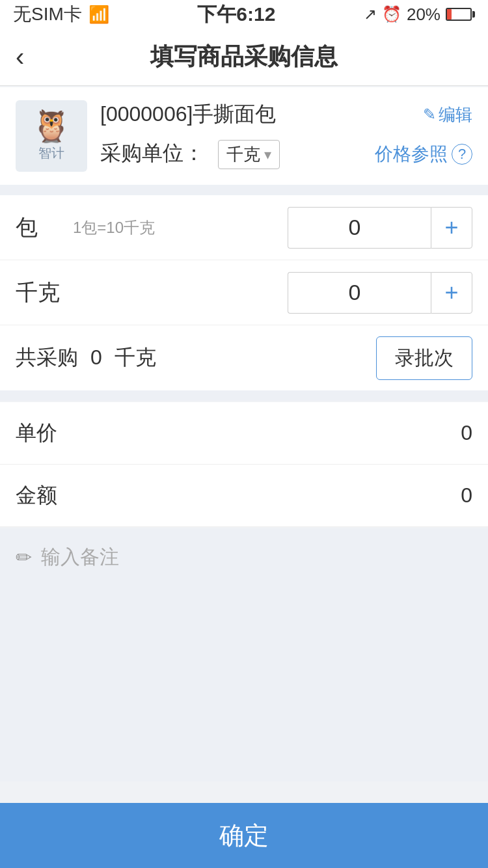 The height and width of the screenshot is (868, 488). I want to click on status-right: ↗ ⏰ 20%, so click(419, 14).